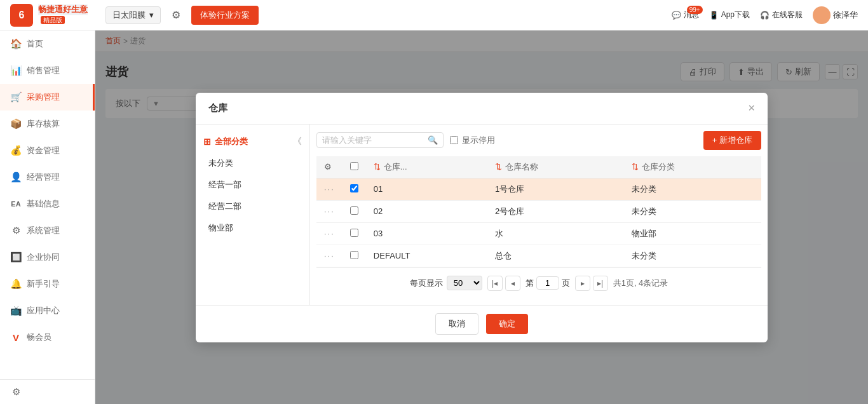  What do you see at coordinates (47, 71) in the screenshot?
I see `sidebar-item-sales: 📊 销售管理` at bounding box center [47, 71].